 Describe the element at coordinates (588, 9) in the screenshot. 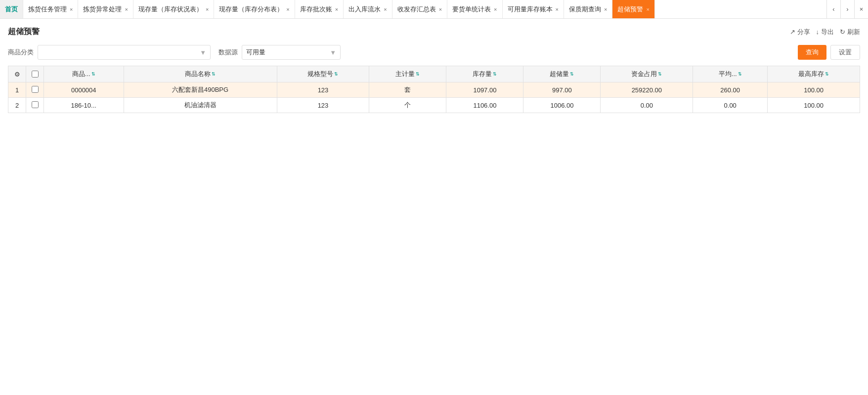

I see `nav-tab-baozhi: 保质期查询 ×` at that location.